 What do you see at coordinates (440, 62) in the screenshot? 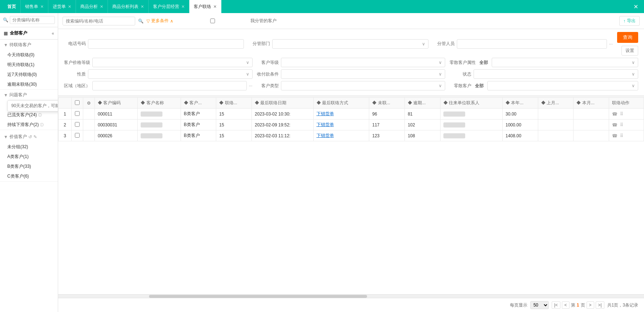
I see `customer-level-arrow-icon: ∨` at bounding box center [440, 62].